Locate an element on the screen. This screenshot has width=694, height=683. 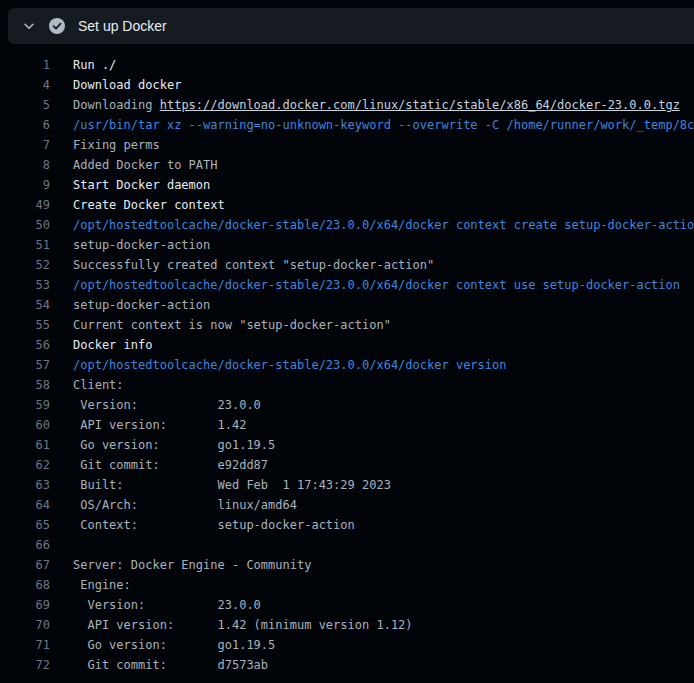
line-number: 59 is located at coordinates (25, 405).